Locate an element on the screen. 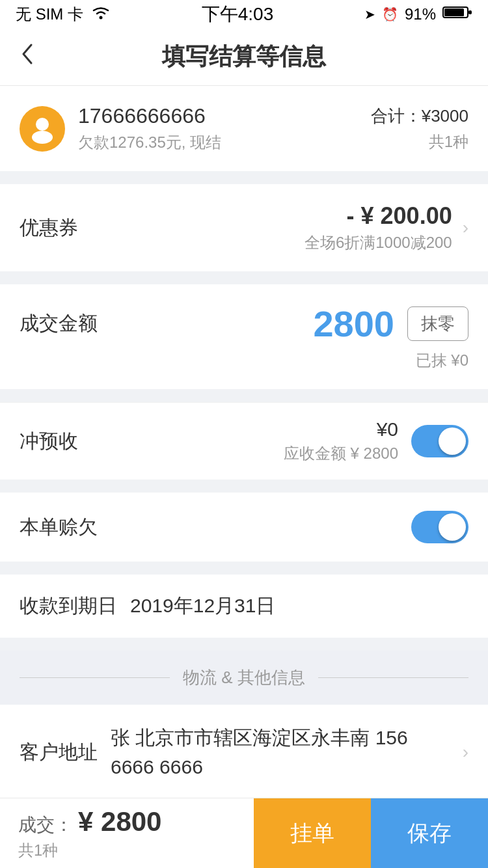 This screenshot has height=868, width=488. deal-amount-section: 成交金额 2800 抹零 已抹 ¥0 is located at coordinates (244, 337).